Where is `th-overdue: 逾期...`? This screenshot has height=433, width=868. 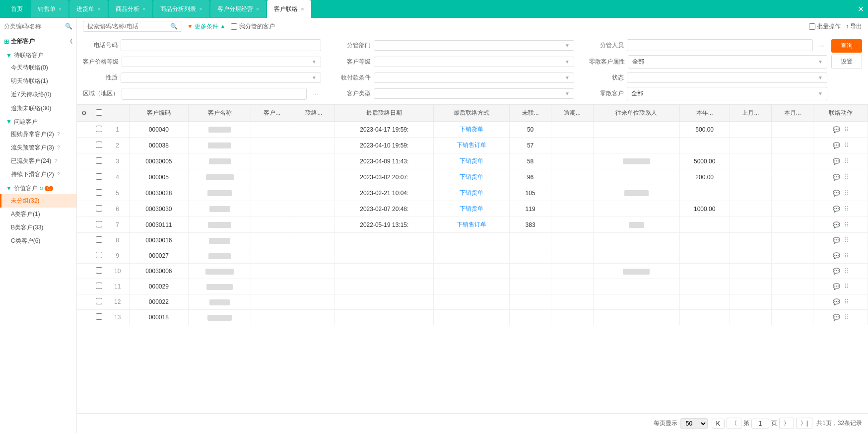
th-overdue: 逾期... is located at coordinates (572, 113).